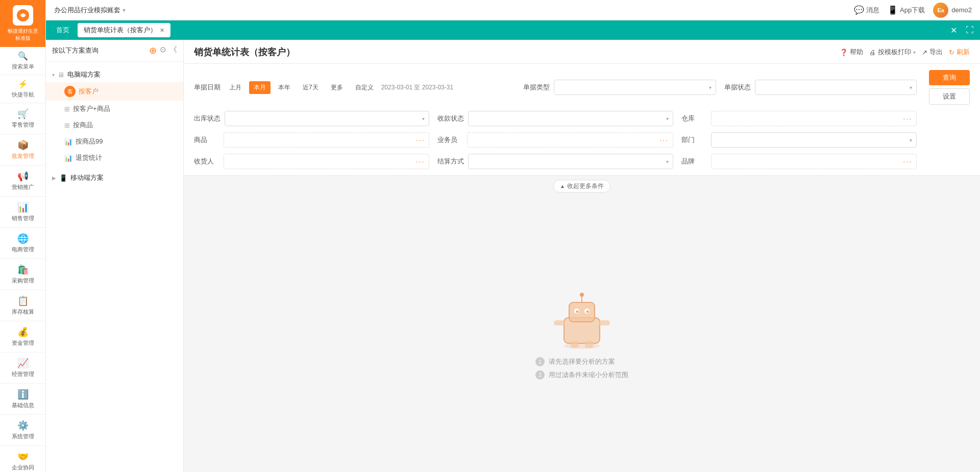 The height and width of the screenshot is (472, 980). I want to click on print-button: 🖨 按模板打印 ▾, so click(892, 52).